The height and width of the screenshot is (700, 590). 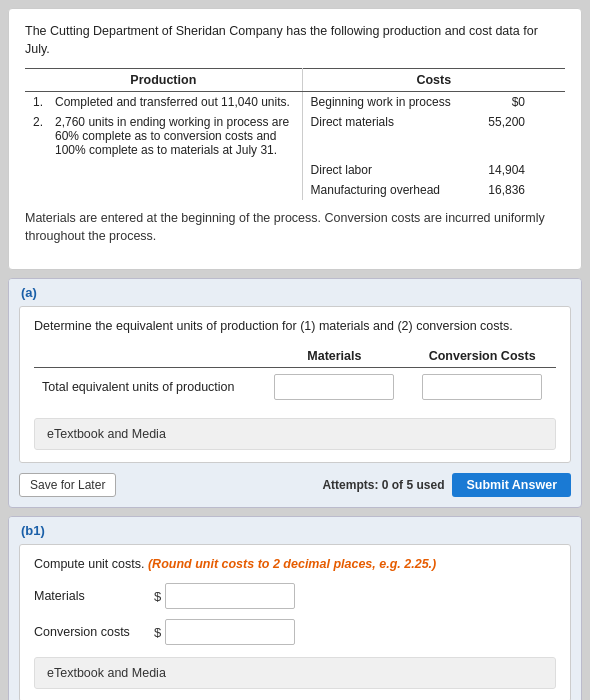 What do you see at coordinates (335, 356) in the screenshot?
I see `materials-header: Materials` at bounding box center [335, 356].